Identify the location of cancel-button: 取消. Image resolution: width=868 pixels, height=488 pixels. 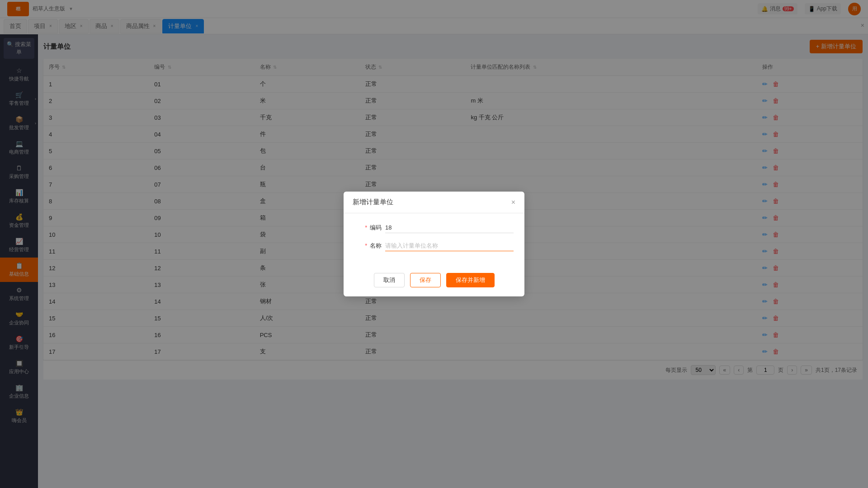
(389, 280).